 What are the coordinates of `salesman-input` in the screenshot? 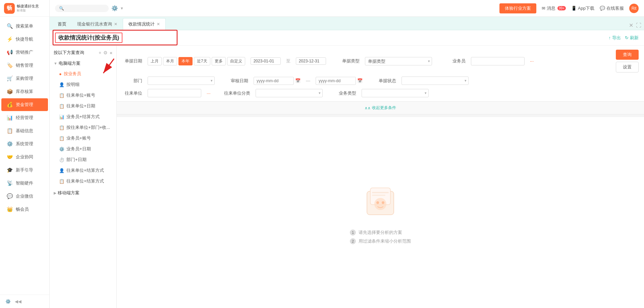 It's located at (498, 61).